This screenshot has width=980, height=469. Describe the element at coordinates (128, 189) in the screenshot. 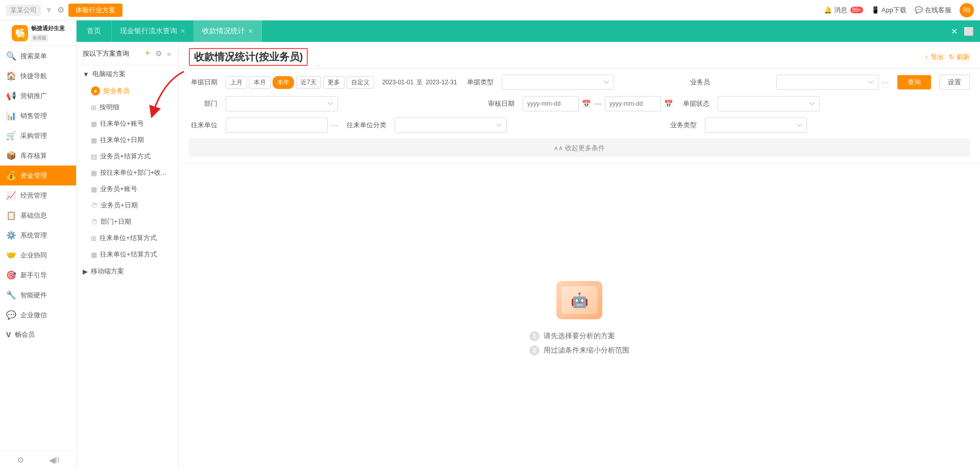

I see `scheme-item-salesman-account: ▦ 业务员+账号` at that location.